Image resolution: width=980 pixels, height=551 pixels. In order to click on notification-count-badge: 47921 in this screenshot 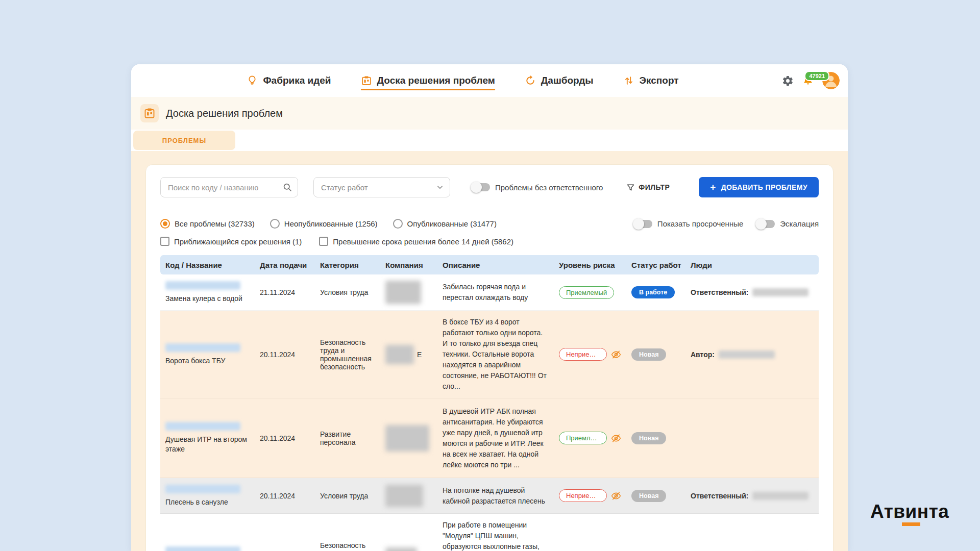, I will do `click(817, 76)`.